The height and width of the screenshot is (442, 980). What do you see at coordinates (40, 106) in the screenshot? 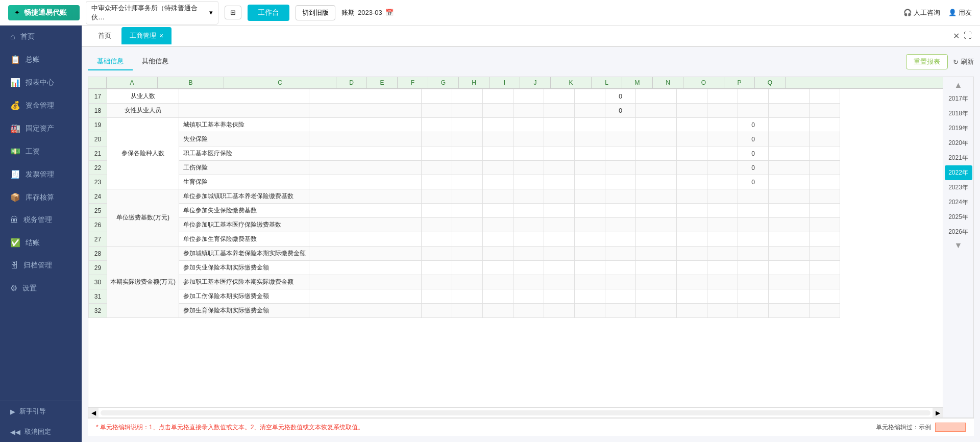
I see `sidebar-label-funds: 资金管理` at bounding box center [40, 106].